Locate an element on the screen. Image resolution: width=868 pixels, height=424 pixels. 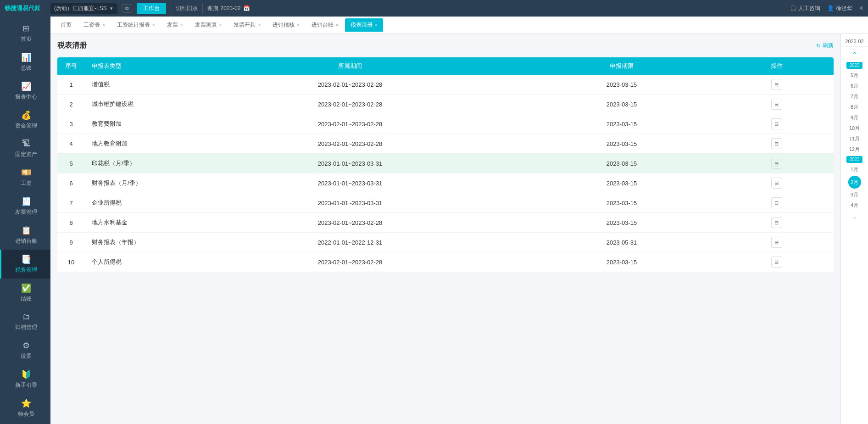
cell-no: 4 is located at coordinates (71, 144).